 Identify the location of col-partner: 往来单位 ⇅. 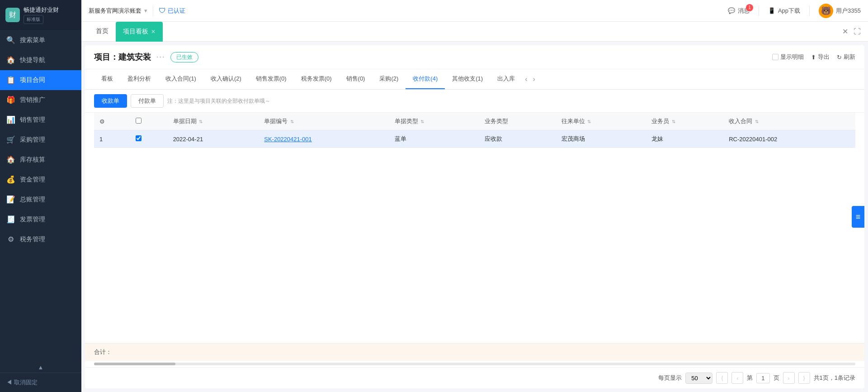
(601, 121).